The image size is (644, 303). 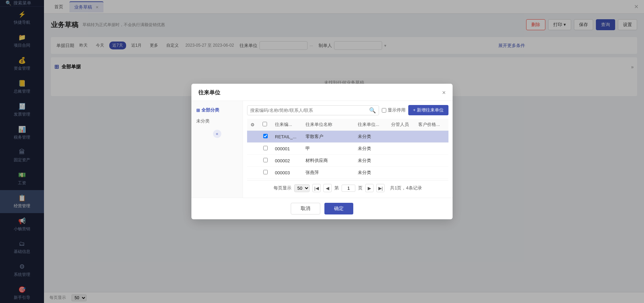 What do you see at coordinates (322, 92) in the screenshot?
I see `dialog-header: 往来单位 ×` at bounding box center [322, 92].